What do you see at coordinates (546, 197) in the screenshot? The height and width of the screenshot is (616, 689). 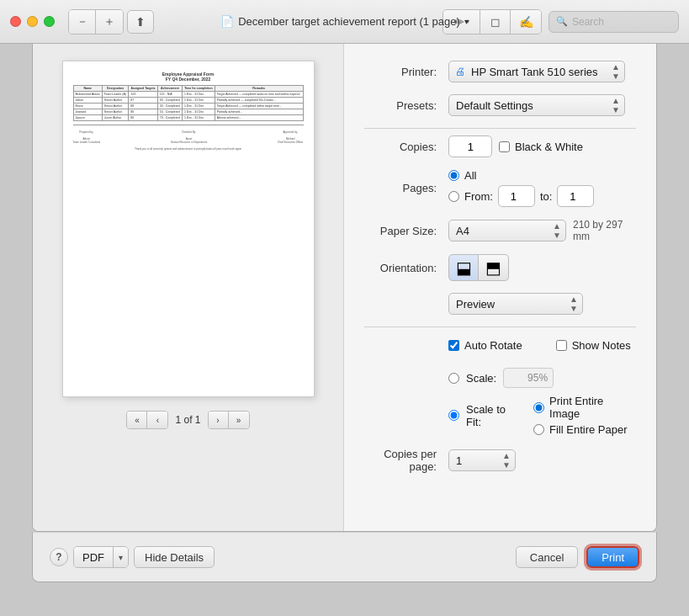 I see `pages-to-label: to:` at bounding box center [546, 197].